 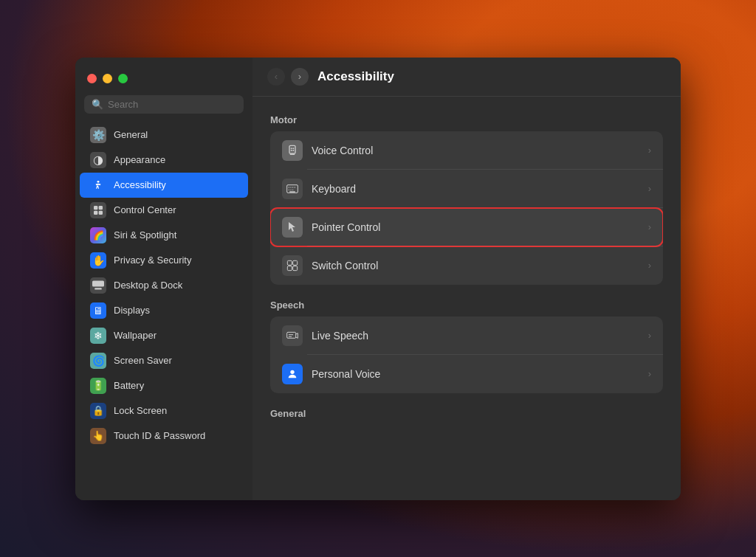 I want to click on voice-control-label: Voice Control, so click(x=475, y=151).